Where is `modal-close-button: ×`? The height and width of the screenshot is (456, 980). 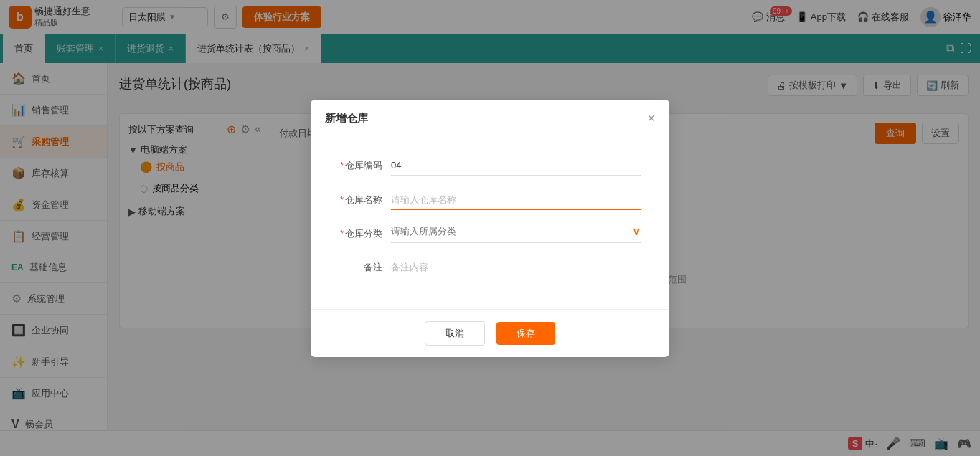
modal-close-button: × is located at coordinates (651, 119).